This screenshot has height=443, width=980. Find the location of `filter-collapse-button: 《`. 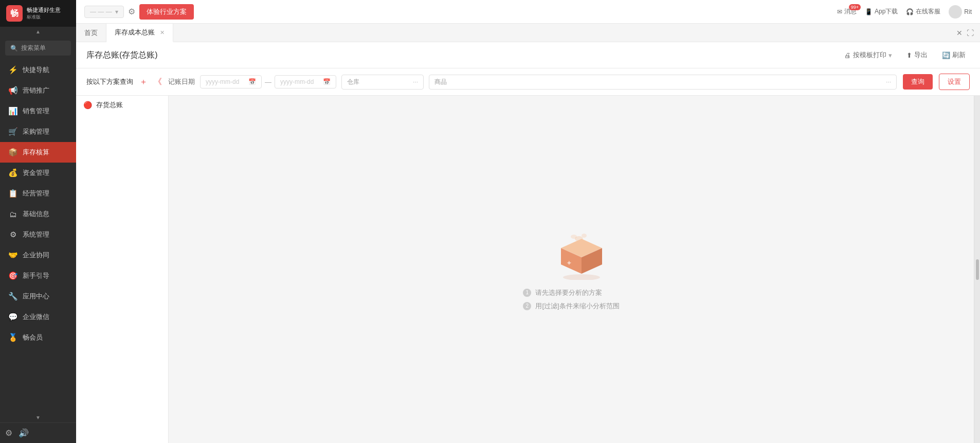

filter-collapse-button: 《 is located at coordinates (158, 82).